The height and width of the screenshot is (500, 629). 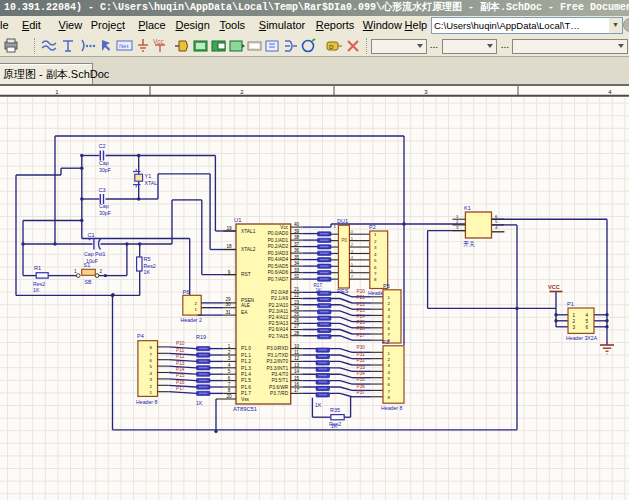 I want to click on svg-text: 31, so click(x=228, y=312).